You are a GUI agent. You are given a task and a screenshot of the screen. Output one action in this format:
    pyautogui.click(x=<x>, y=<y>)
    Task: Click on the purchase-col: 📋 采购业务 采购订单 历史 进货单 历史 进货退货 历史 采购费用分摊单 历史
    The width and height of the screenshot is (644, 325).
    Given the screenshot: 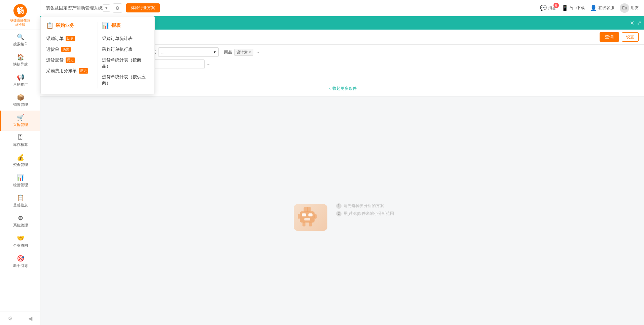 What is the action you would take?
    pyautogui.click(x=70, y=55)
    